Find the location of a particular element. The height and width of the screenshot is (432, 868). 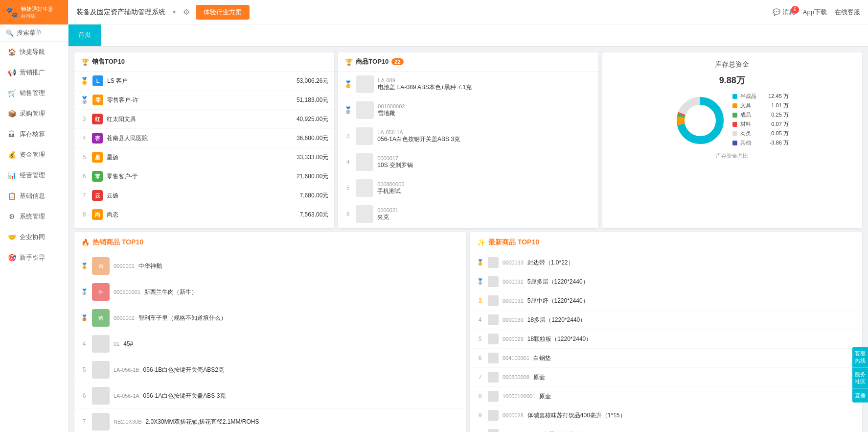

hot-products-header: 🔥 热销商品 TOP10 is located at coordinates (270, 243).